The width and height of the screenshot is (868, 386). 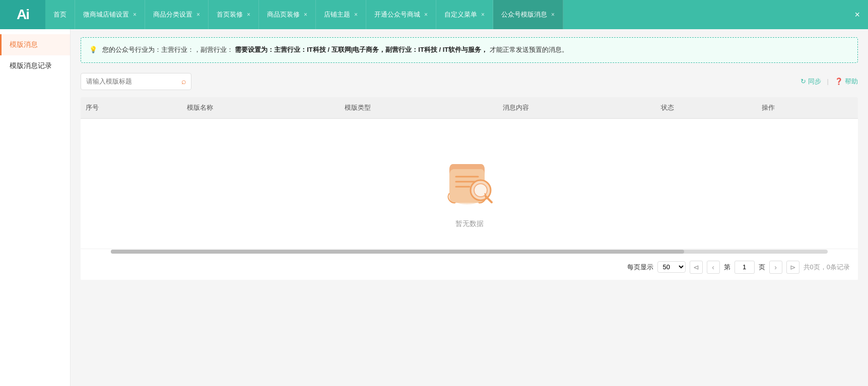 I want to click on nav-tab-close-7: ×, so click(x=483, y=15).